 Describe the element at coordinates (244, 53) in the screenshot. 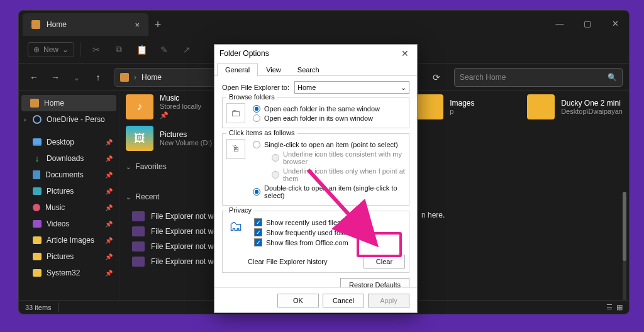

I see `dialog-title: Folder Options` at that location.